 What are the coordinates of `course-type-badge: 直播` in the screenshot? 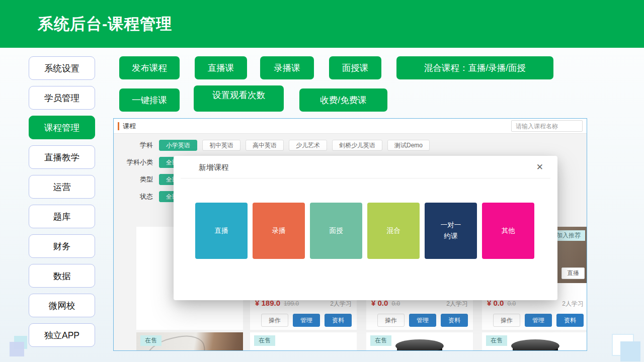 It's located at (573, 274).